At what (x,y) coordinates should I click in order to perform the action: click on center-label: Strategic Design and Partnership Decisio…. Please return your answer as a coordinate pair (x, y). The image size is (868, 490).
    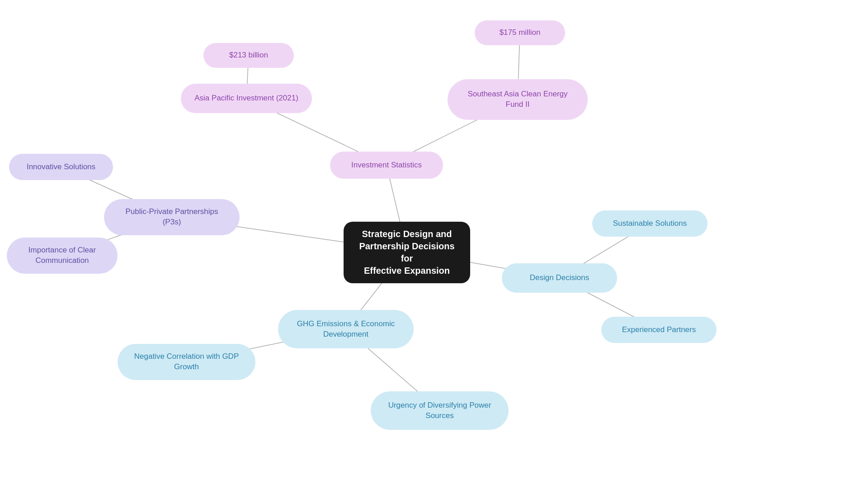
    Looking at the image, I should click on (407, 252).